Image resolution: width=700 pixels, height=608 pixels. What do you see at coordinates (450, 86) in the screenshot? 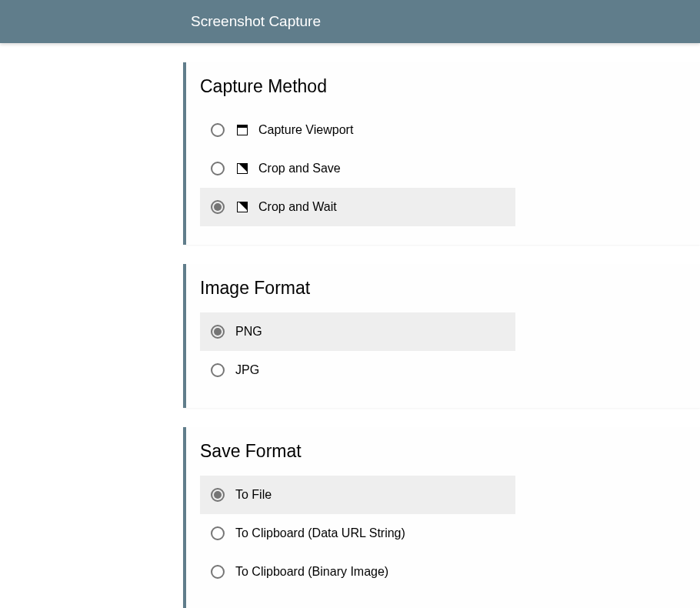
I see `section-title-capture-method: Capture Method` at bounding box center [450, 86].